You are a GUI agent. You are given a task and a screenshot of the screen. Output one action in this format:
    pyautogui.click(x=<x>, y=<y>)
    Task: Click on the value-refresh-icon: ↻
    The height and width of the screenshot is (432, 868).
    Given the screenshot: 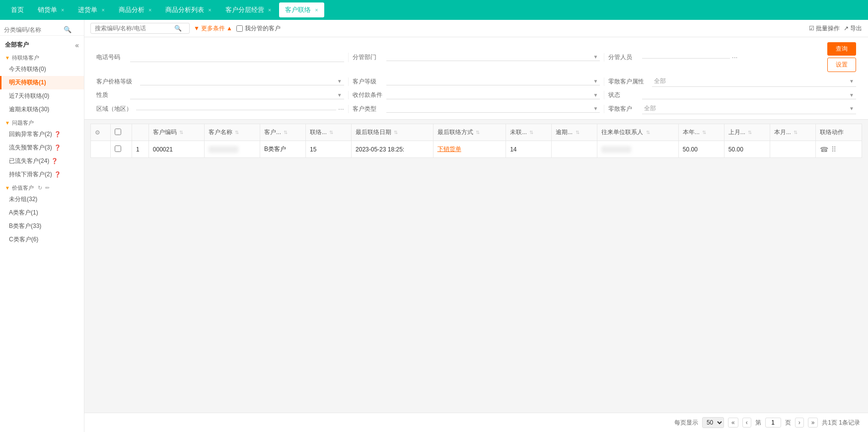 What is the action you would take?
    pyautogui.click(x=40, y=188)
    